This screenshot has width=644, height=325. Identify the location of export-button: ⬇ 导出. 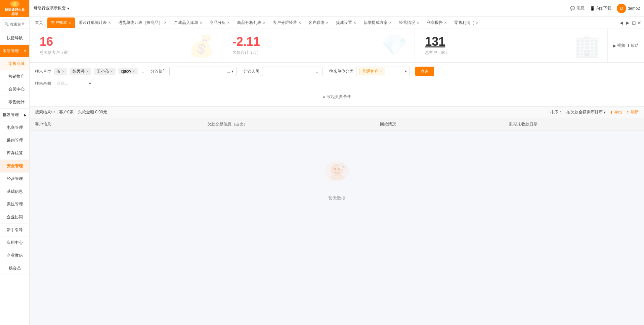
(616, 112).